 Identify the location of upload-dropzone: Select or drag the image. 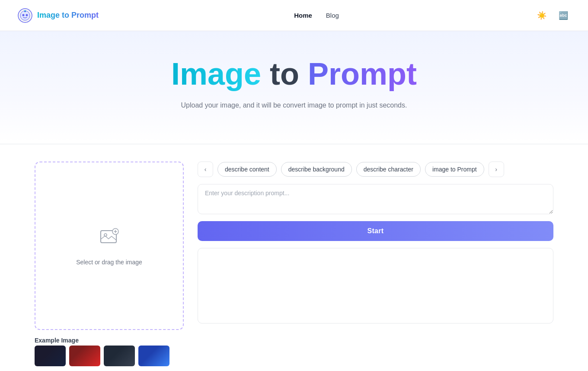
(109, 246).